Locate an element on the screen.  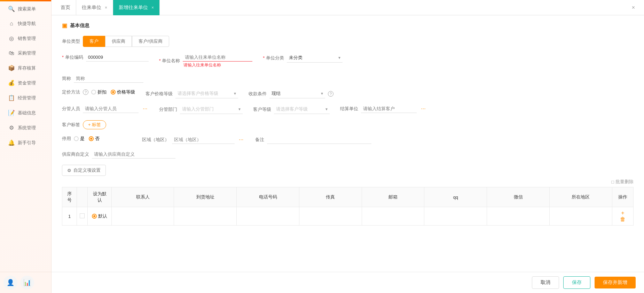
row-contact-input is located at coordinates (143, 216).